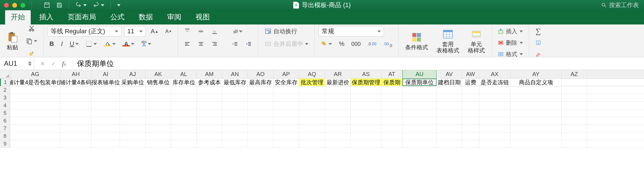  What do you see at coordinates (46, 17) in the screenshot?
I see `tab-insert: 插入` at bounding box center [46, 17].